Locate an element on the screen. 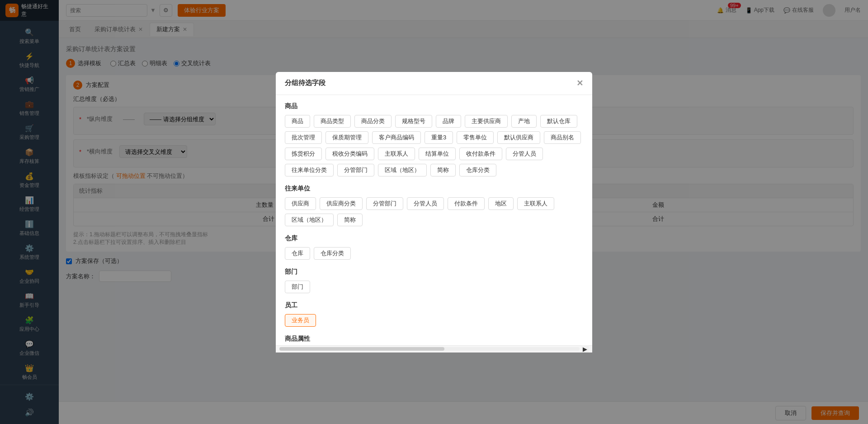  scroll-right-arrow: ▶ is located at coordinates (585, 349).